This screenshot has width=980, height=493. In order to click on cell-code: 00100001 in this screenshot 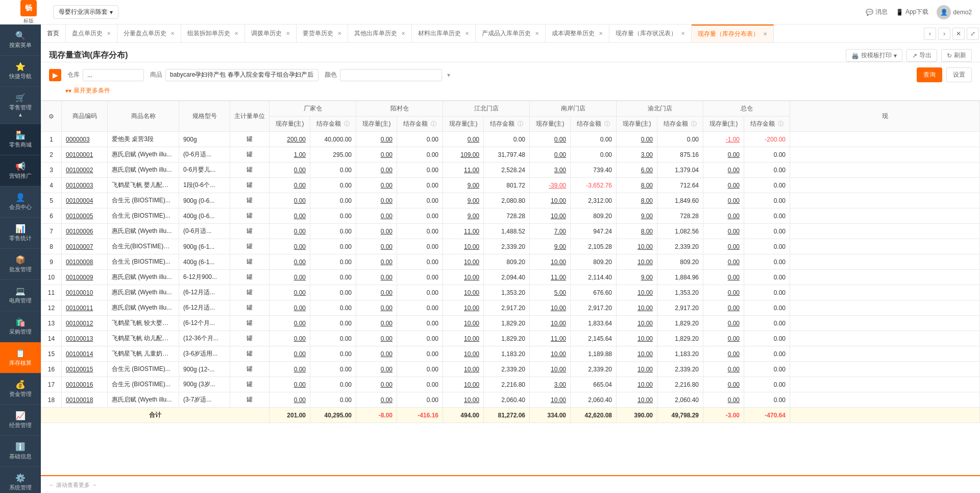, I will do `click(85, 155)`.